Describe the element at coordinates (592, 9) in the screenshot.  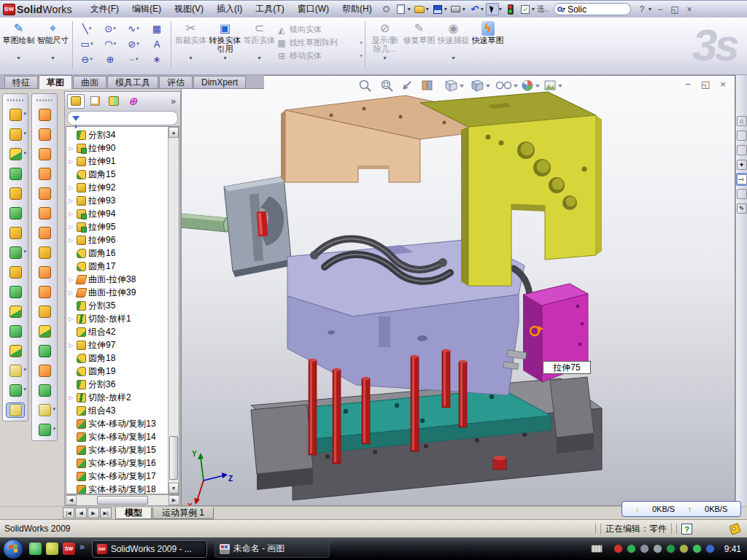
I see `search-input: ▾ Solic` at that location.